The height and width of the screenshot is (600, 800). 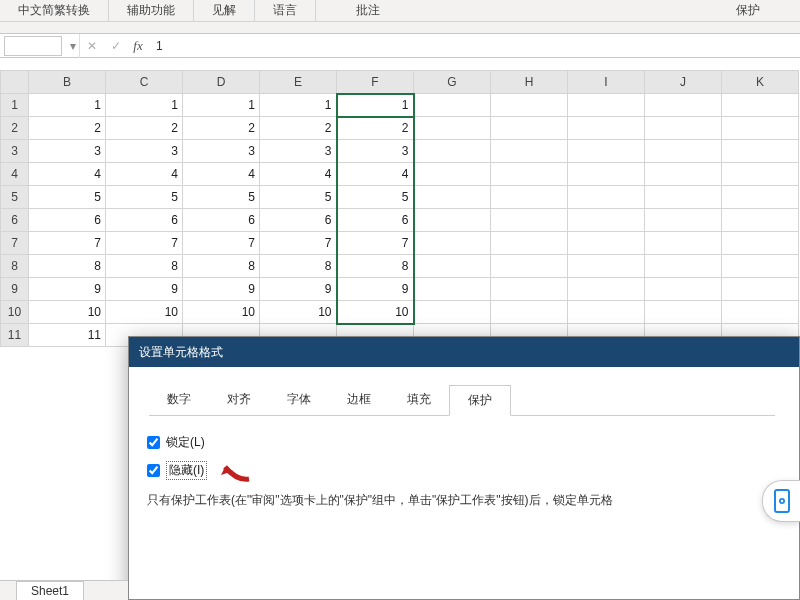 What do you see at coordinates (530, 152) in the screenshot?
I see `cell-H3` at bounding box center [530, 152].